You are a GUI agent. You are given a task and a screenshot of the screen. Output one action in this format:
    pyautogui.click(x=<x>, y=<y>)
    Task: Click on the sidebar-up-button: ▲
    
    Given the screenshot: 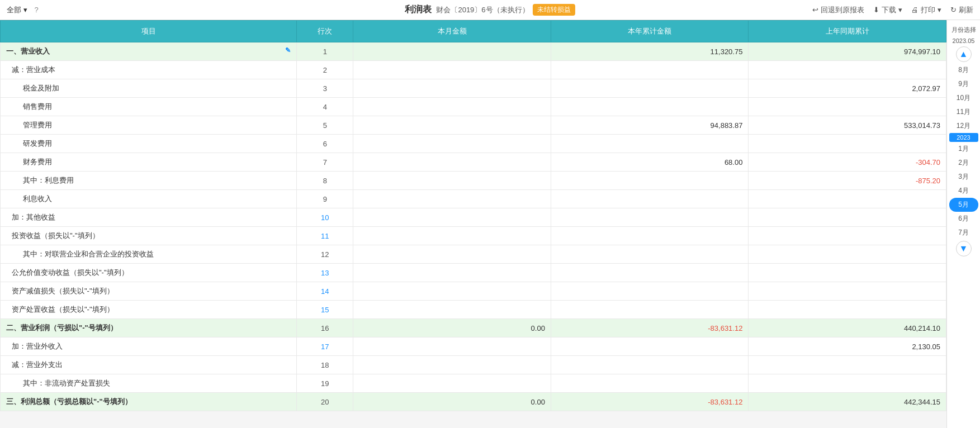 What is the action you would take?
    pyautogui.click(x=964, y=54)
    